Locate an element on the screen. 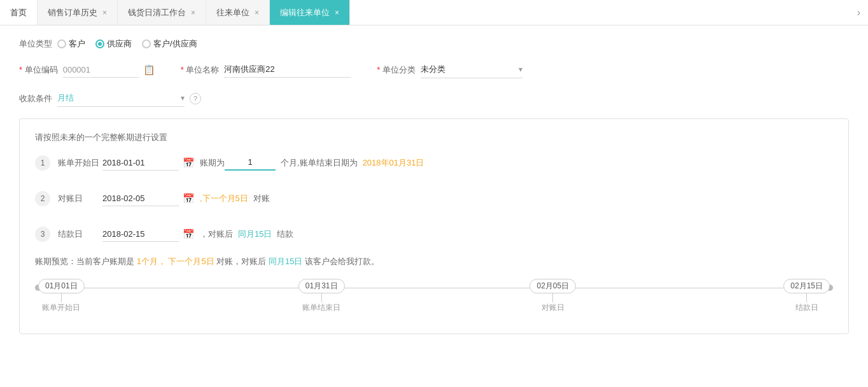  preview-part4: 同月15日 is located at coordinates (285, 261).